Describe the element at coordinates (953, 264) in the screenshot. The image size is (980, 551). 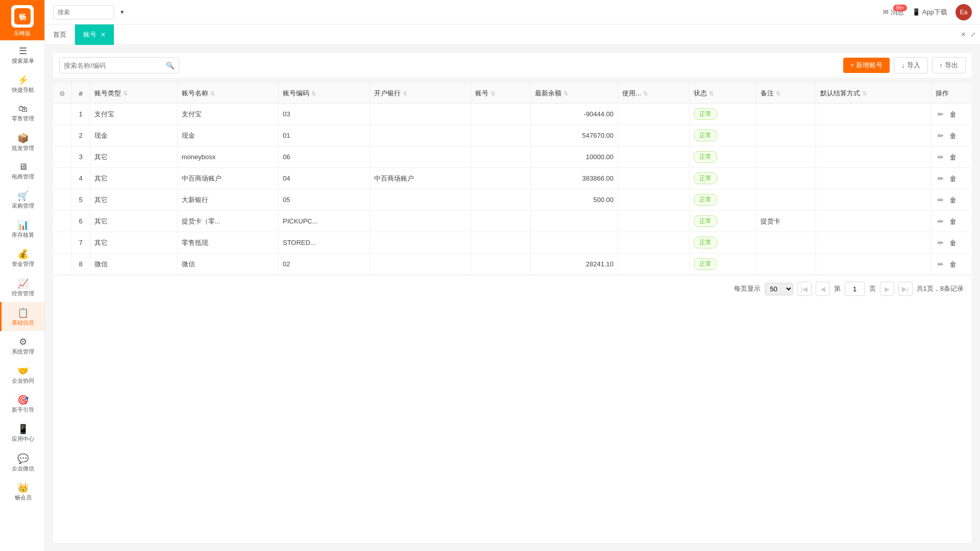
I see `delete-btn-8: 🗑` at that location.